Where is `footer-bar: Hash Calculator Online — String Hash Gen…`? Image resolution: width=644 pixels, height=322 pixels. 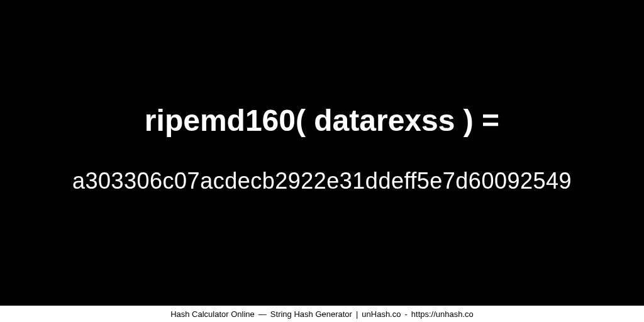 footer-bar: Hash Calculator Online — String Hash Gen… is located at coordinates (322, 314).